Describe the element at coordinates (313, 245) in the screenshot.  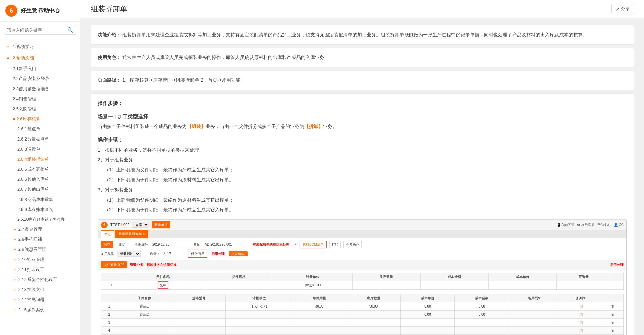
I see `mock-bom-btn: 选取BOM清单` at that location.